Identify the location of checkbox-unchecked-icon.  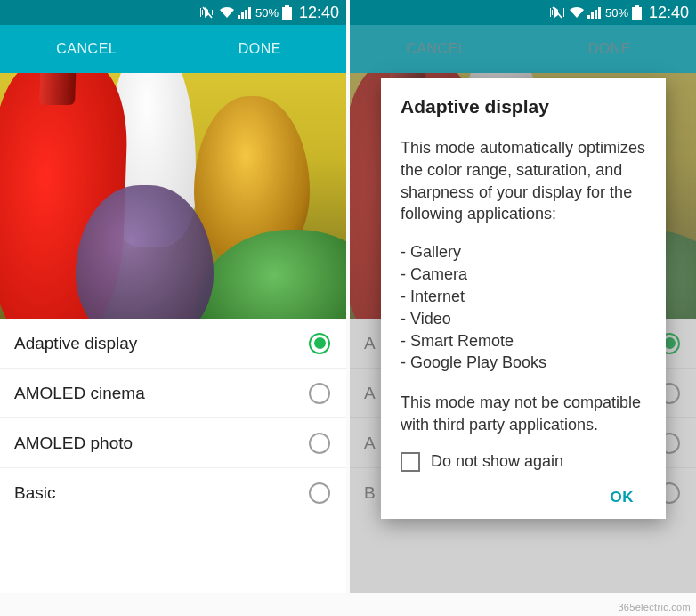
(410, 462).